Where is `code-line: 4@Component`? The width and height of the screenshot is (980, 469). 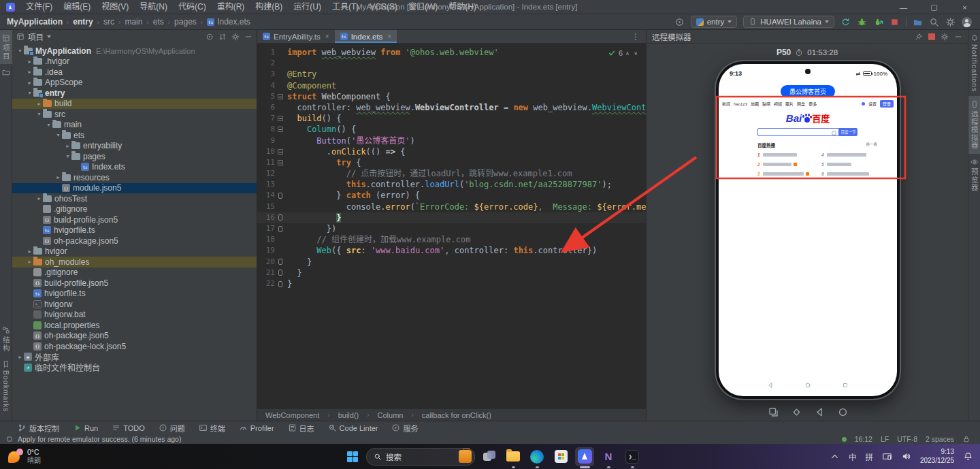 code-line: 4@Component is located at coordinates (452, 86).